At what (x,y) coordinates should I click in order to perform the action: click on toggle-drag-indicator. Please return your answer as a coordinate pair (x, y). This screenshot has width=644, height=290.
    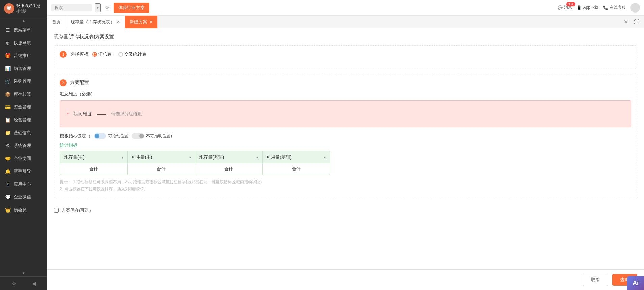
    Looking at the image, I should click on (100, 136).